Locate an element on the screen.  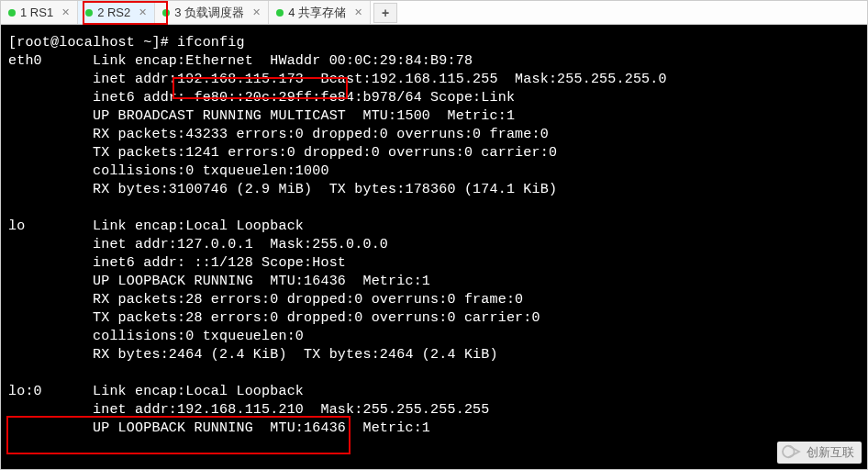
terminal-line: UP BROADCAST RUNNING MULTICAST MTU:1500 … is located at coordinates (262, 116).